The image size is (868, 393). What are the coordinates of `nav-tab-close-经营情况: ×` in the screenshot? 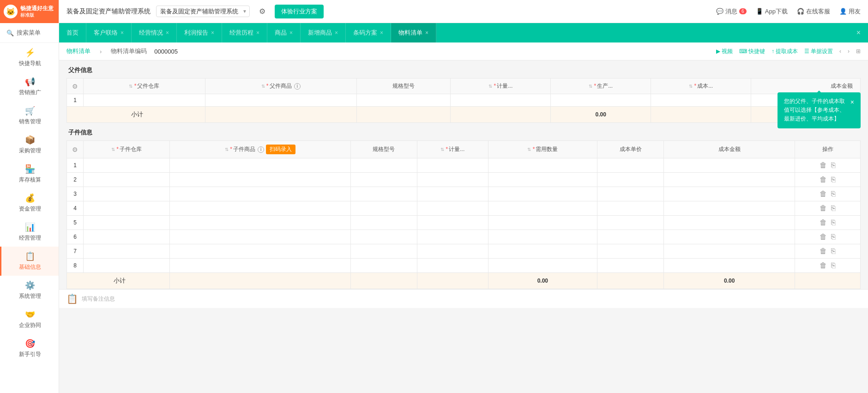 It's located at (167, 33).